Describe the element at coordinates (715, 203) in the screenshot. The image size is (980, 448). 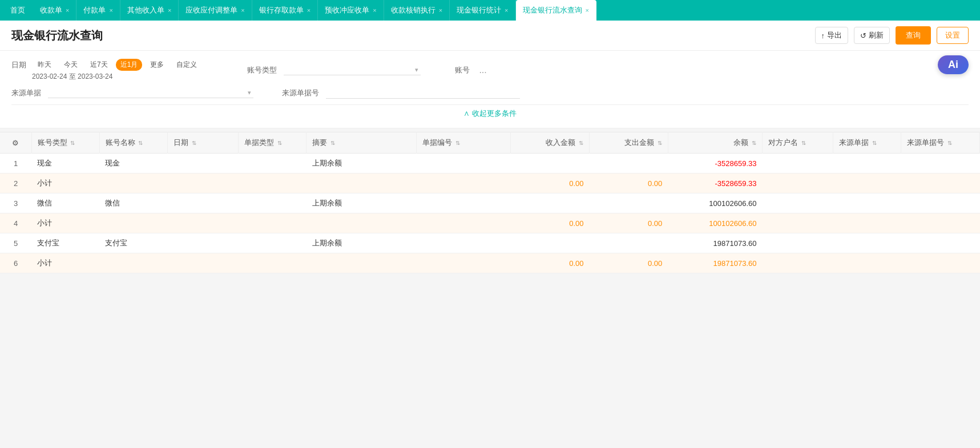
I see `row-balance: 100102606.60` at that location.